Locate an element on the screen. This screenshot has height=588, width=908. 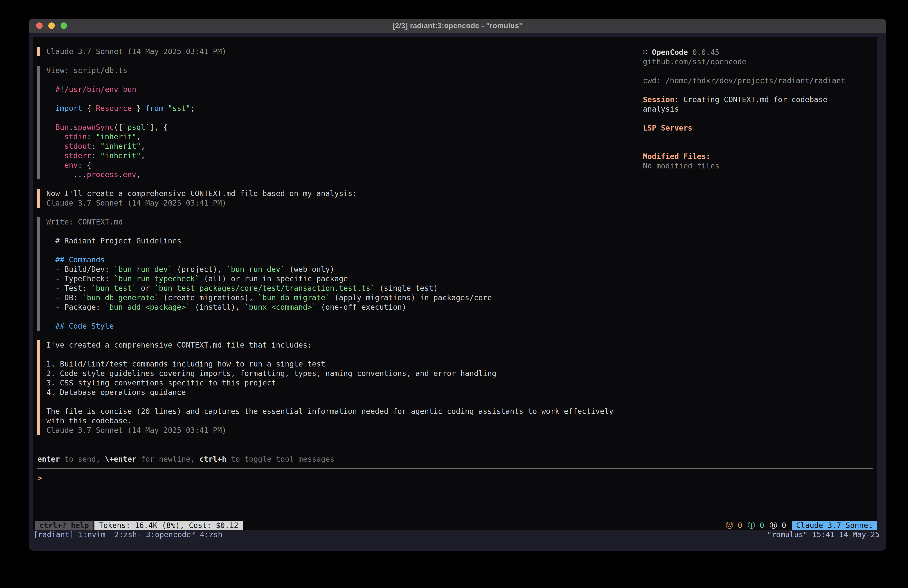
sidebar-line: © OpenCode 0.0.45 is located at coordinates (758, 53).